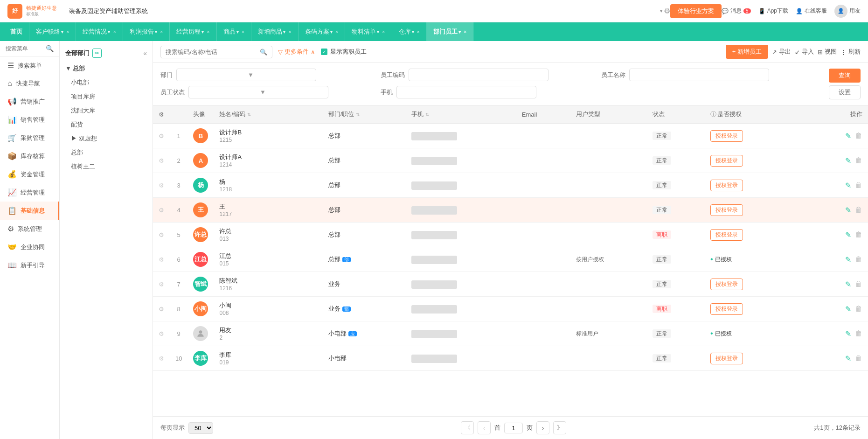 This screenshot has width=868, height=439. Describe the element at coordinates (201, 428) in the screenshot. I see `page-size-select: 50` at that location.